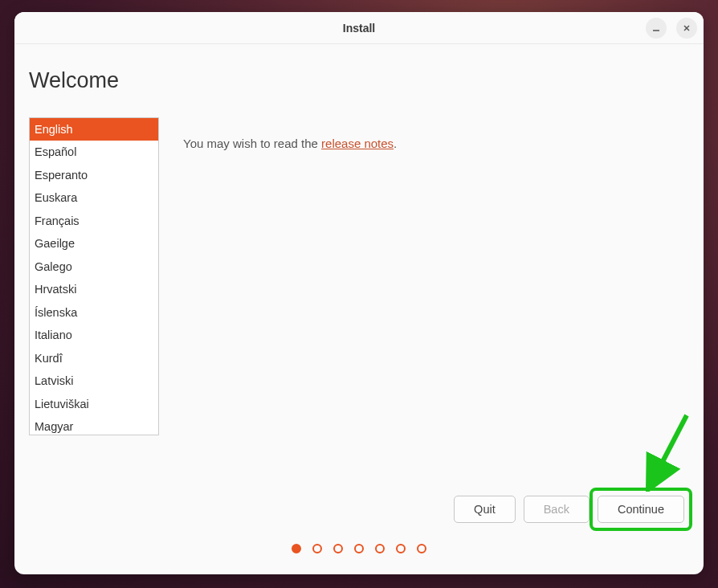 The height and width of the screenshot is (588, 718). I want to click on language-item: Magyar, so click(94, 426).